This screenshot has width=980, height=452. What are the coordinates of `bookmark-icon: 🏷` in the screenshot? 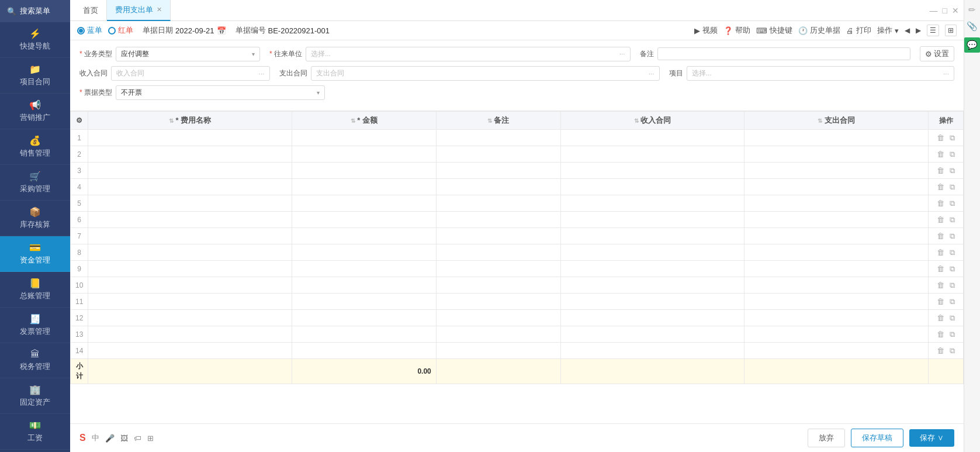 It's located at (138, 439).